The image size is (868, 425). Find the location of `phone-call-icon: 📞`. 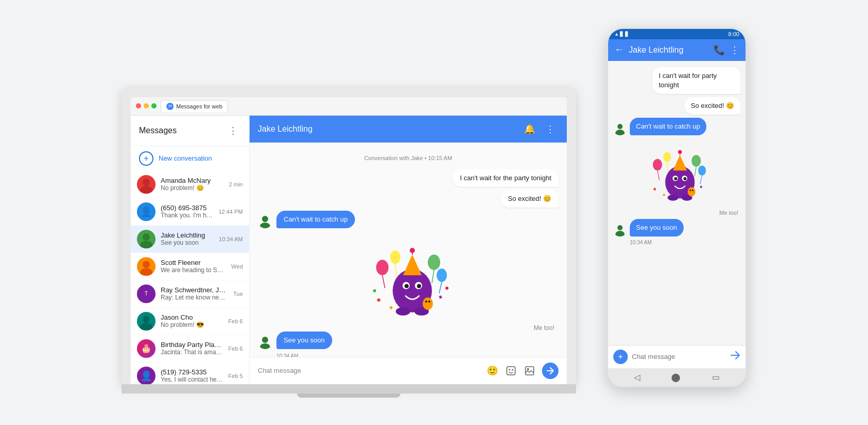

phone-call-icon: 📞 is located at coordinates (719, 50).